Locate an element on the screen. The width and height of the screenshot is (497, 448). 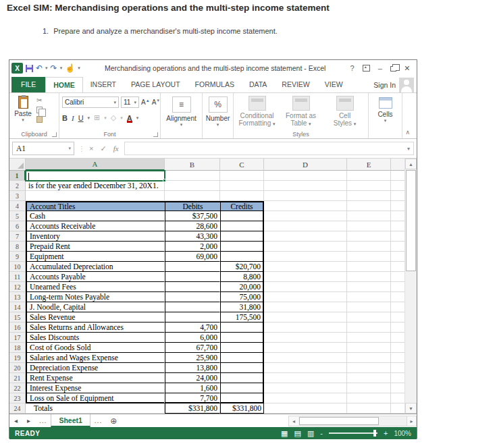
cell-B4: Debits is located at coordinates (192, 206).